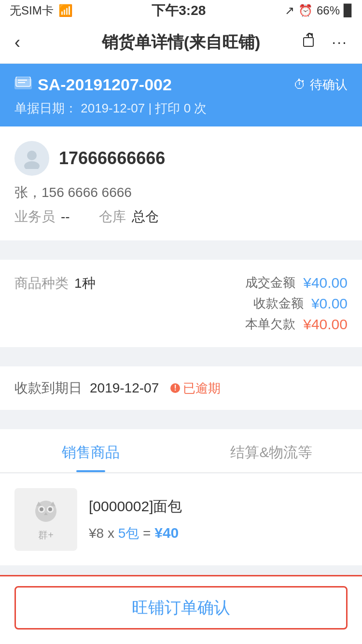 Image resolution: width=362 pixels, height=644 pixels. I want to click on order-number-text: SA-20191207-002, so click(105, 85).